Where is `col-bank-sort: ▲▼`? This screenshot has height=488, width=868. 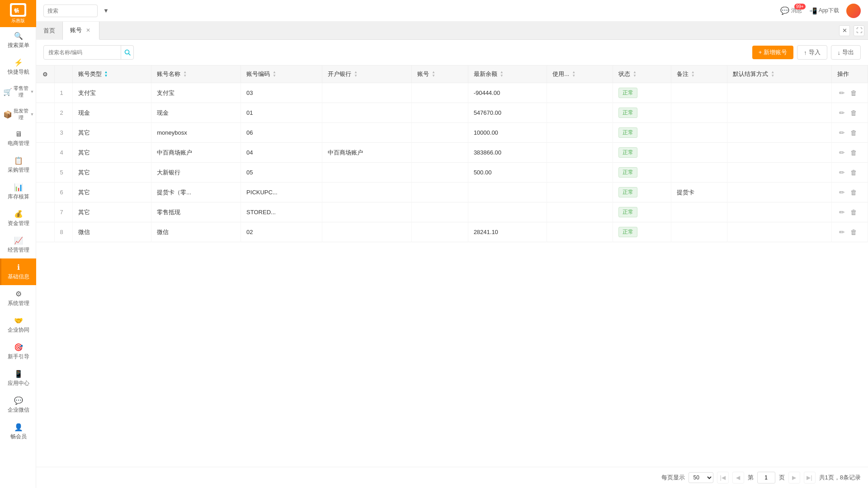 col-bank-sort: ▲▼ is located at coordinates (356, 74).